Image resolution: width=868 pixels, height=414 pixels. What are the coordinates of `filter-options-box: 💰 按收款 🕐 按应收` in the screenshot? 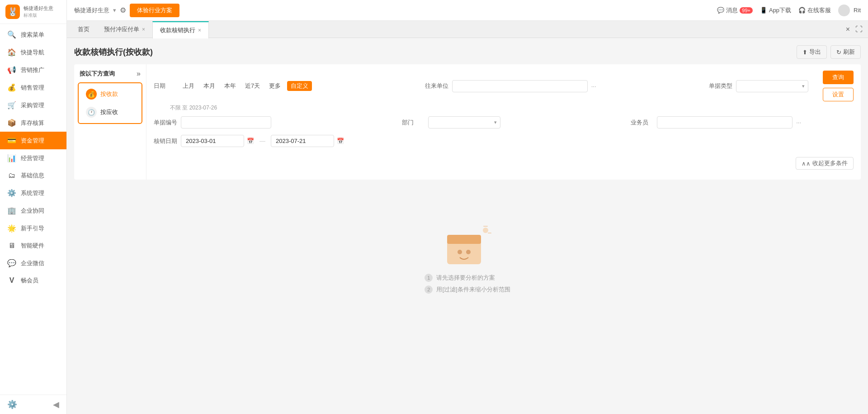 It's located at (110, 103).